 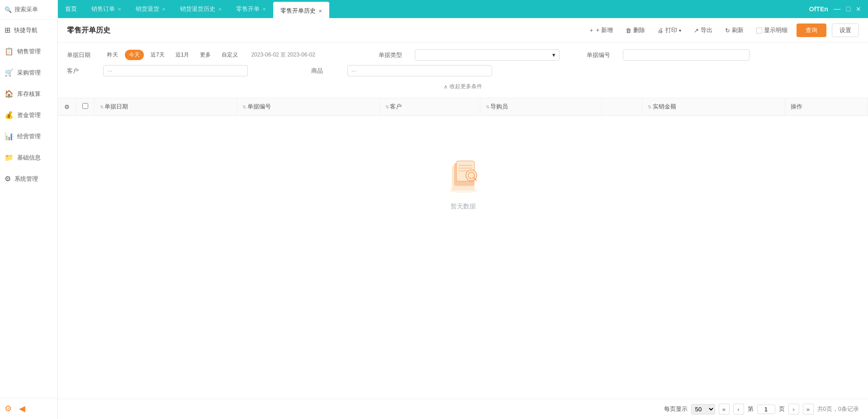 I want to click on refresh-button: ↻ 刷新, so click(x=735, y=30).